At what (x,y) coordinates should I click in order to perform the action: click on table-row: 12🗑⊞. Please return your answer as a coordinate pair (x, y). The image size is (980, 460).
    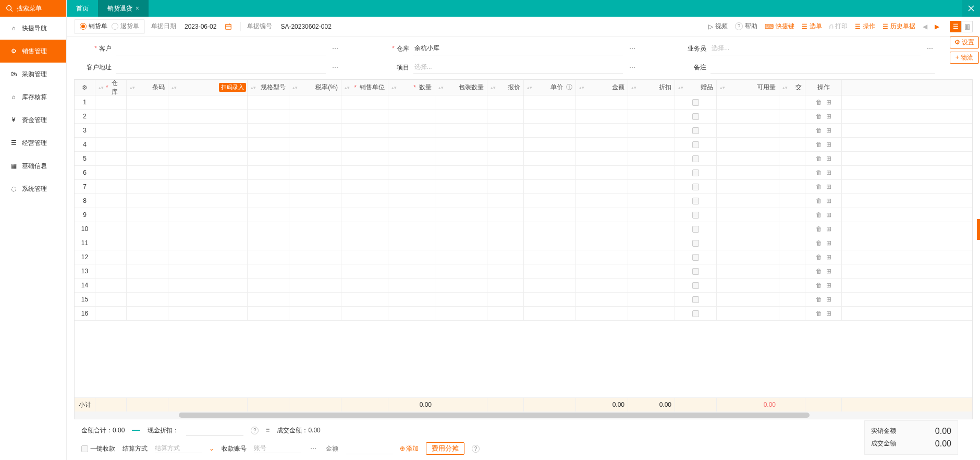
    Looking at the image, I should click on (523, 258).